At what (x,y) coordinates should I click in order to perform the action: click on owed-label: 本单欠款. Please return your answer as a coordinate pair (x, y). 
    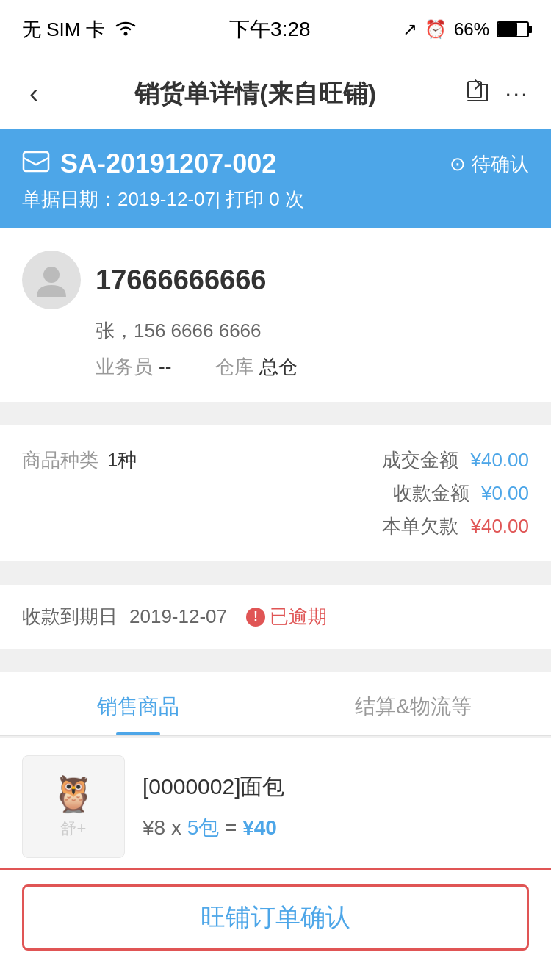
    Looking at the image, I should click on (420, 526).